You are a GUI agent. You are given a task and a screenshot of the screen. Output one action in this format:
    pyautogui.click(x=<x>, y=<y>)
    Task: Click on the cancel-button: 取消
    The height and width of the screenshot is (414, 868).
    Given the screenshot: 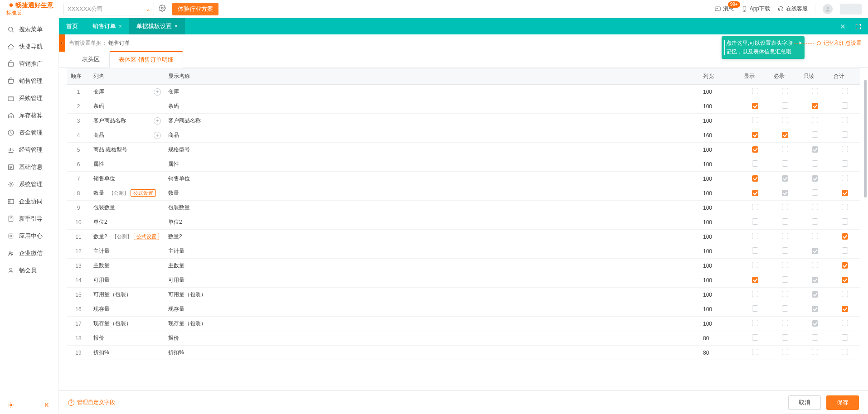 What is the action you would take?
    pyautogui.click(x=805, y=403)
    